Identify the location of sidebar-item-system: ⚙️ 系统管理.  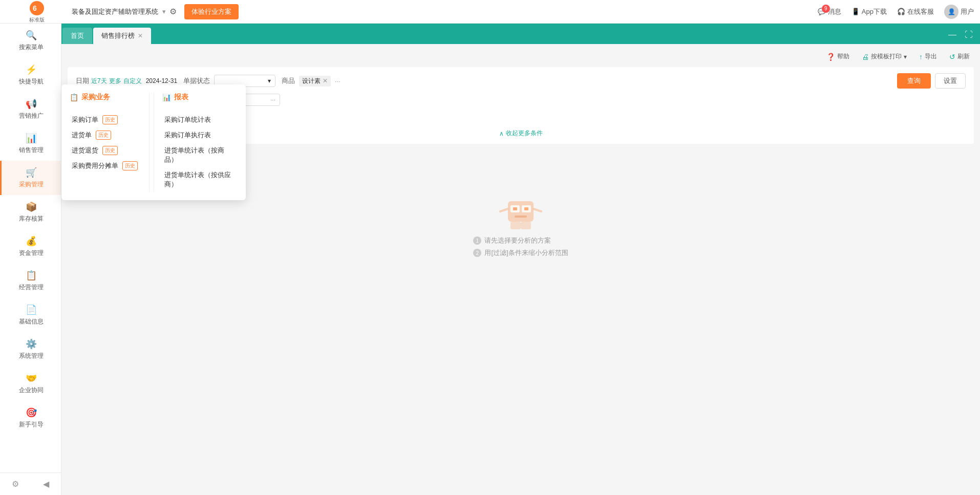
(31, 349).